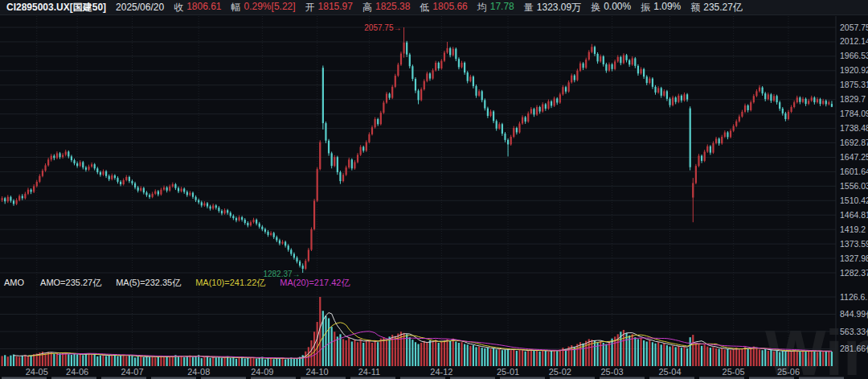 This screenshot has width=868, height=379. What do you see at coordinates (56, 8) in the screenshot?
I see `instrument-symbol: CI2895003.UX[国建50]` at bounding box center [56, 8].